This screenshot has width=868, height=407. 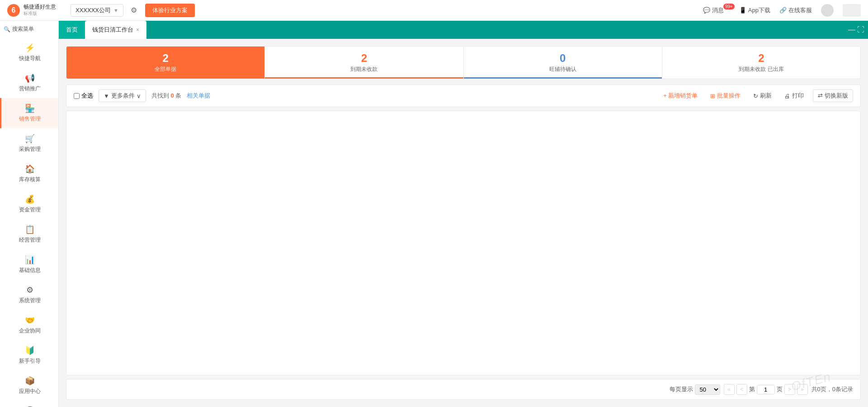 What do you see at coordinates (30, 361) in the screenshot?
I see `sidebar-label-guide: 新手引导` at bounding box center [30, 361].